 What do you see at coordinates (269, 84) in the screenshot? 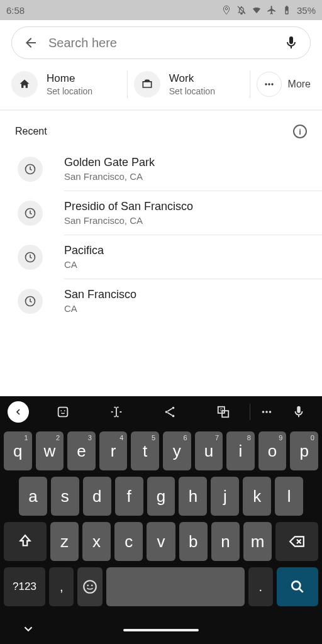
I see `more-button` at bounding box center [269, 84].